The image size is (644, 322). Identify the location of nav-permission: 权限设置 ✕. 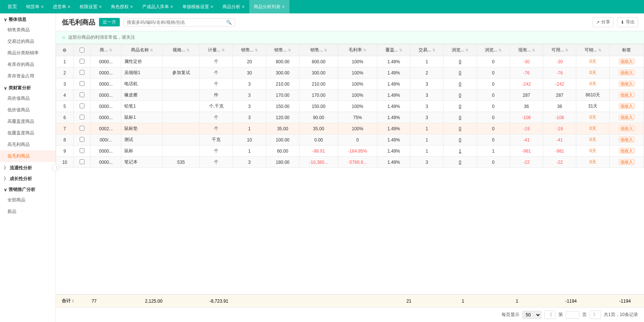
(91, 7).